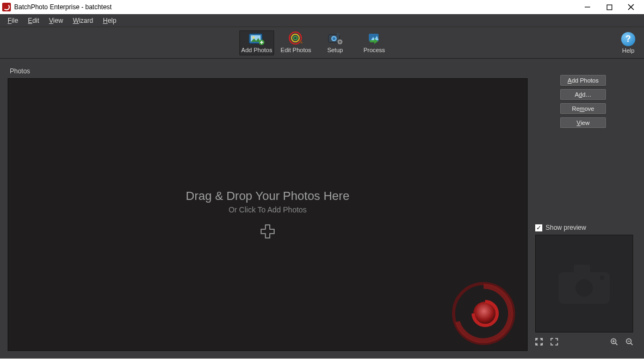 The image size is (644, 364). I want to click on fit-window-icon, so click(539, 342).